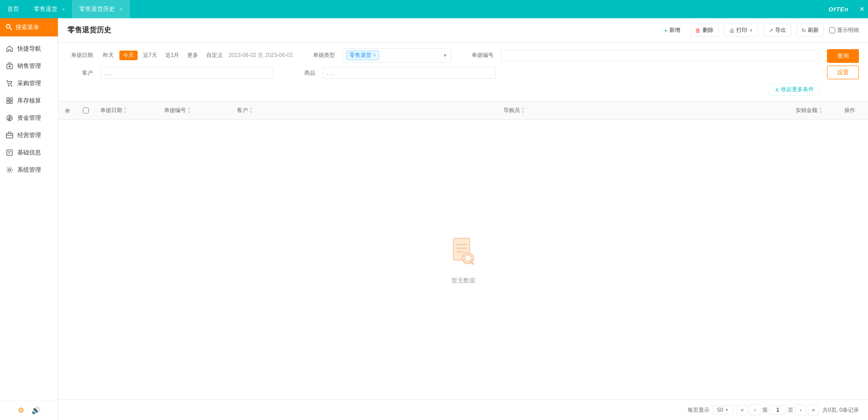 This screenshot has width=868, height=420. What do you see at coordinates (795, 89) in the screenshot?
I see `collapse-button: ∧ 收起更多条件` at bounding box center [795, 89].